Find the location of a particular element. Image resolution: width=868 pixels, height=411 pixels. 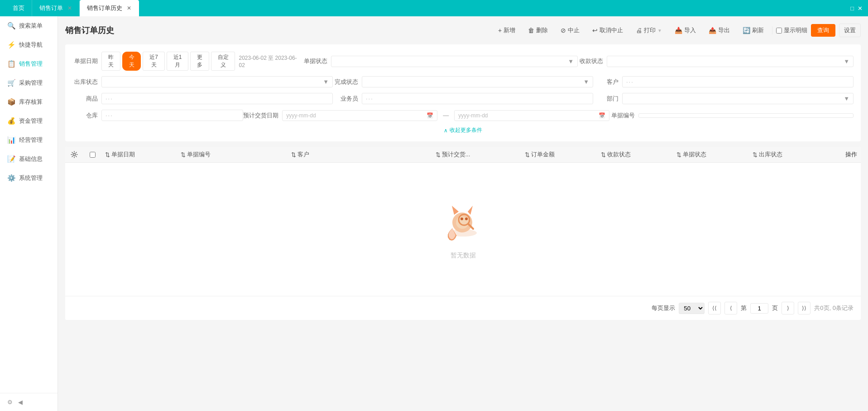

query-button: 查询 is located at coordinates (823, 30).